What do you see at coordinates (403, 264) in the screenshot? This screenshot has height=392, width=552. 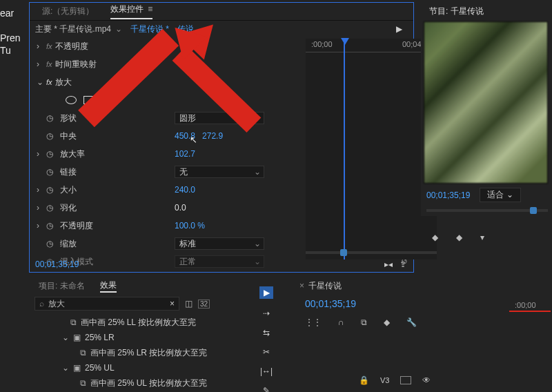 I see `export-icon: ⇪` at bounding box center [403, 264].